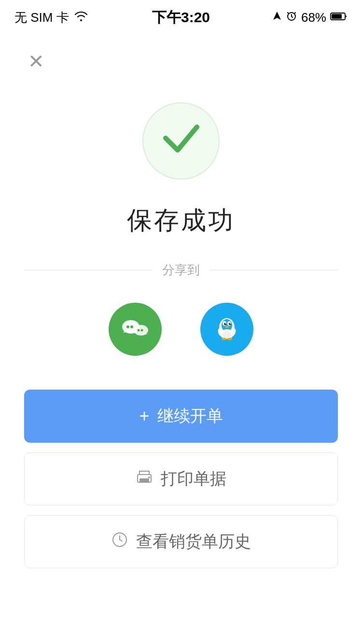 This screenshot has height=644, width=362. Describe the element at coordinates (135, 329) in the screenshot. I see `wechat-icon` at that location.